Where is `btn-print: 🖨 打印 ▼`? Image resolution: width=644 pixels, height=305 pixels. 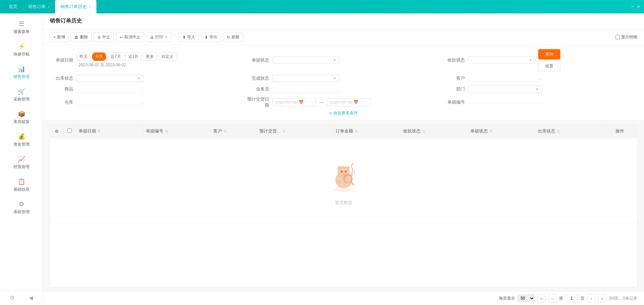 btn-print: 🖨 打印 ▼ is located at coordinates (159, 37).